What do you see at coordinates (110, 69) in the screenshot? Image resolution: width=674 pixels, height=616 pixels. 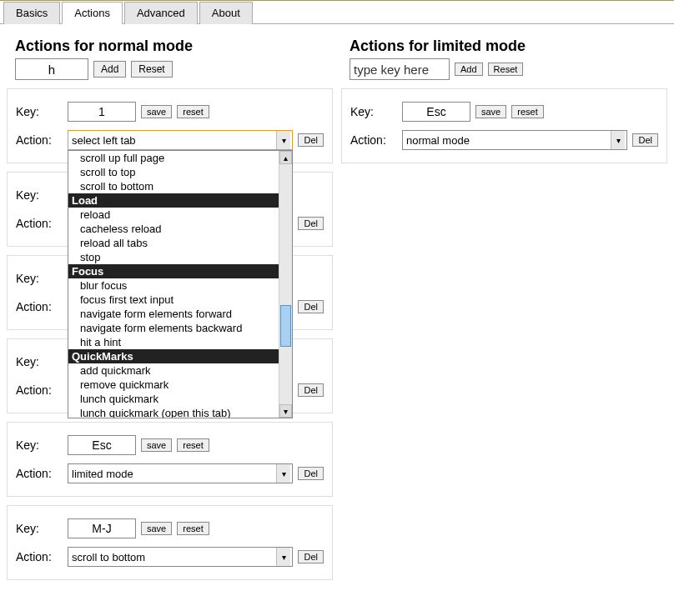 I see `normal-add-button: Add` at bounding box center [110, 69].